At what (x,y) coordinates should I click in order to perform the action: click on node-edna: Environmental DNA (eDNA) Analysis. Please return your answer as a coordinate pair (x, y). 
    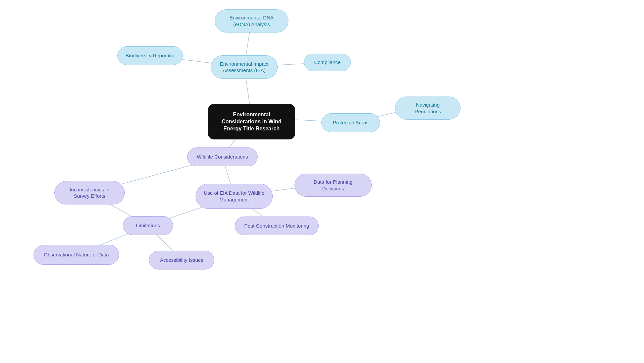
    Looking at the image, I should click on (252, 21).